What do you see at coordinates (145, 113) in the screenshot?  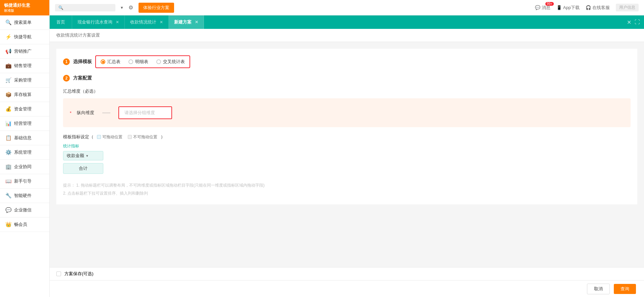 I see `dim-select-box: 请选择分组维度` at bounding box center [145, 113].